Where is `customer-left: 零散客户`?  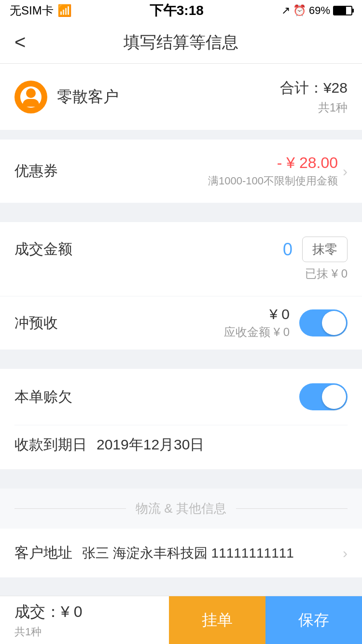
customer-left: 零散客户 is located at coordinates (67, 97).